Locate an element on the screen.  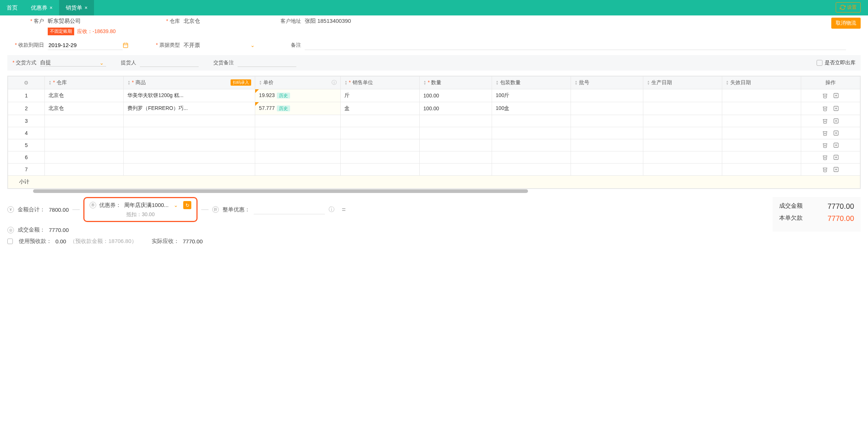
cell-product: 华美华夫软饼1200g 糕... is located at coordinates (189, 96).